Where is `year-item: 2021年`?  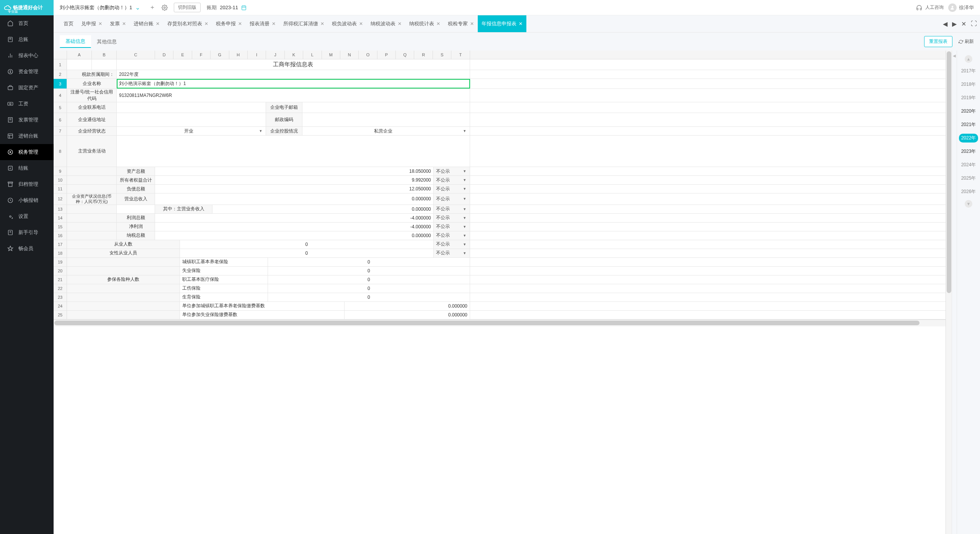 year-item: 2021年 is located at coordinates (969, 125).